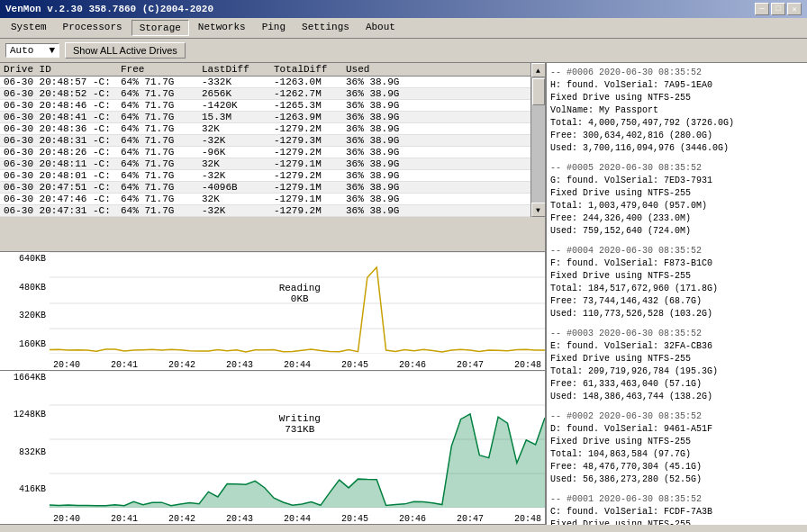 The height and width of the screenshot is (532, 807). I want to click on cell-lastdiff: -1420K, so click(234, 105).